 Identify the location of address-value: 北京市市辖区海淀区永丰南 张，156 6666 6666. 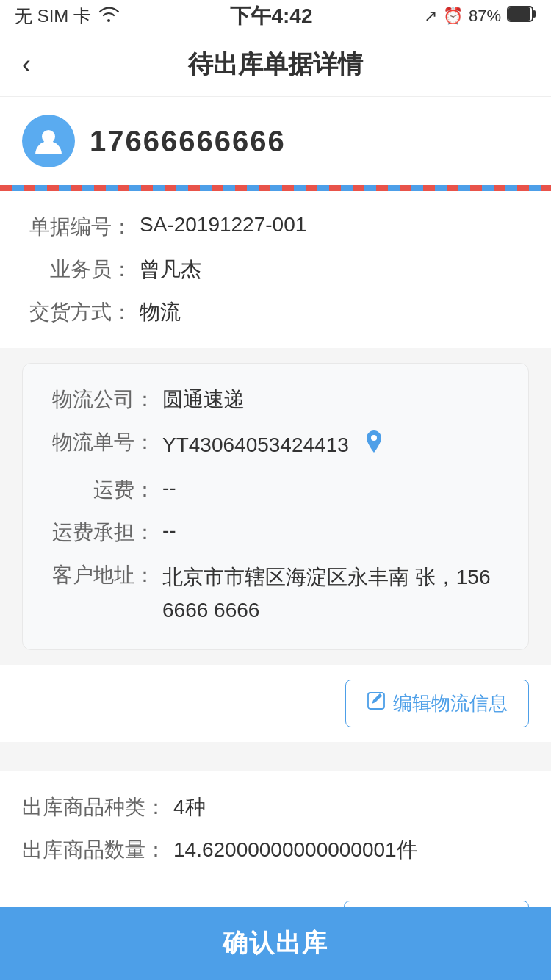
(334, 594).